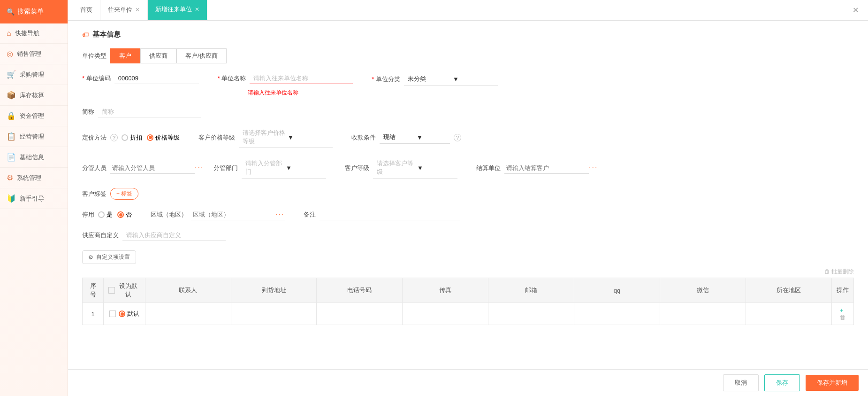 Image resolution: width=868 pixels, height=396 pixels. Describe the element at coordinates (280, 215) in the screenshot. I see `region-more-btn: ···` at that location.